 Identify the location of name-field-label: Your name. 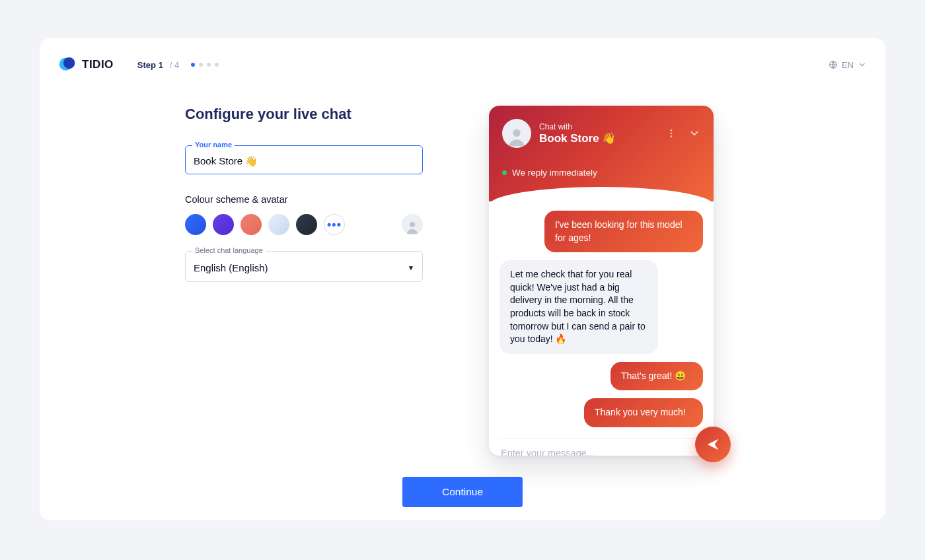
(213, 145).